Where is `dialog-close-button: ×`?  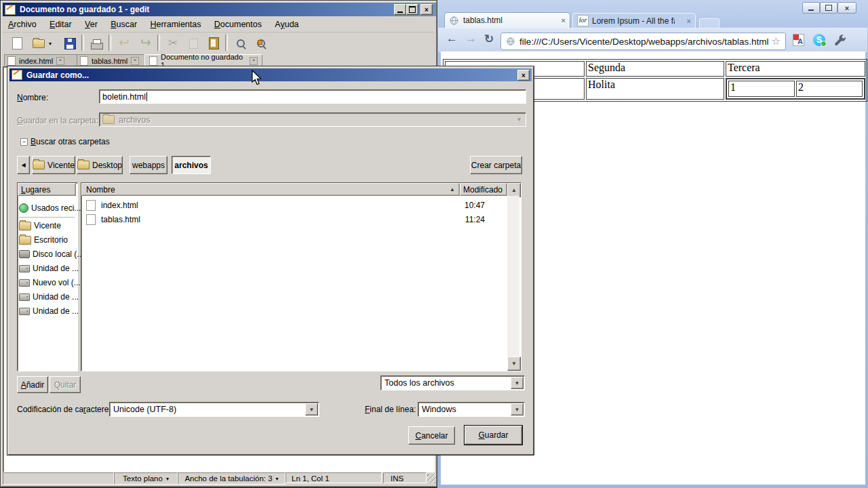
dialog-close-button: × is located at coordinates (524, 75).